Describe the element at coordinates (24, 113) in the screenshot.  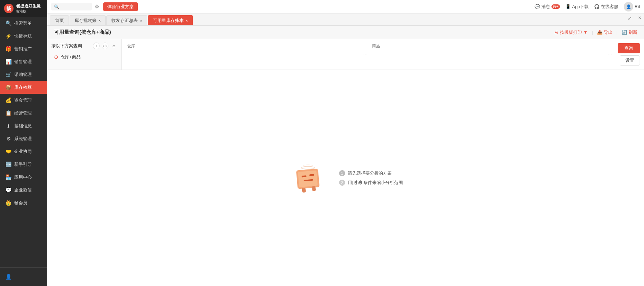
I see `sidebar-item-operations: 📋 经营管理` at that location.